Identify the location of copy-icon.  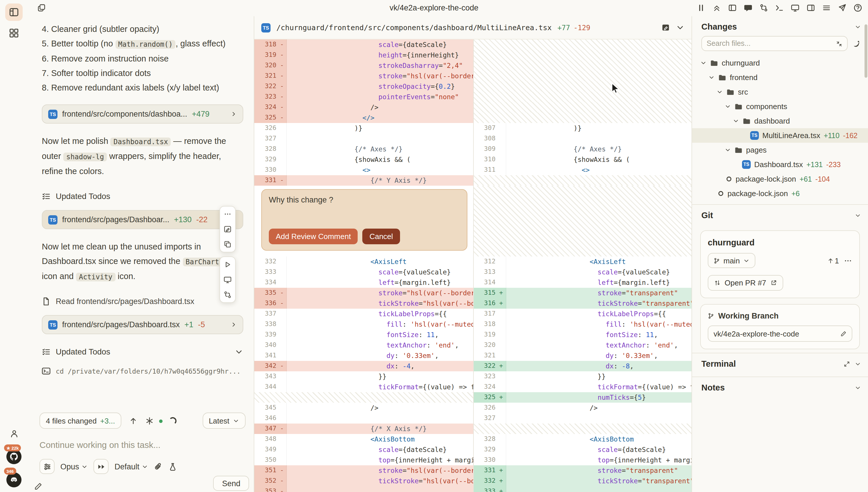
(228, 244).